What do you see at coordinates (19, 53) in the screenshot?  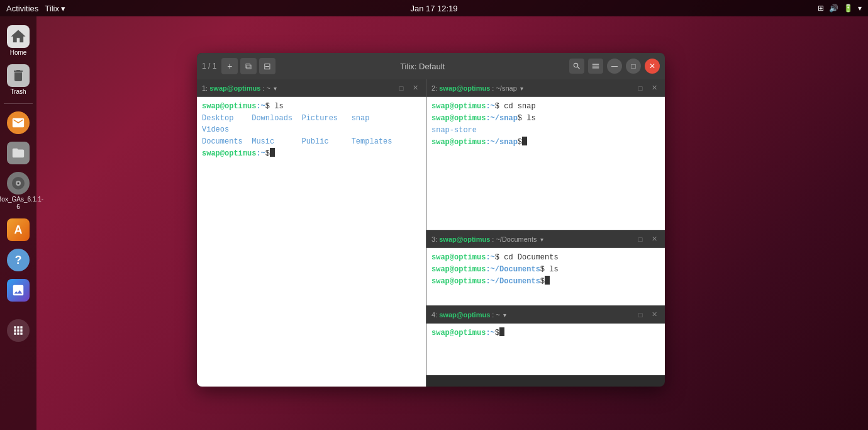 I see `dock-label-home: Home` at bounding box center [19, 53].